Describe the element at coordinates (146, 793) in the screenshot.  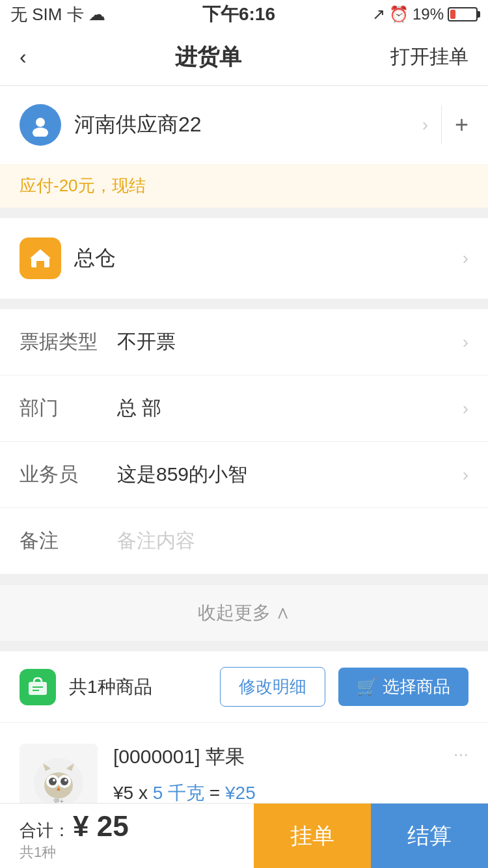
I see `multiply-sign: x` at that location.